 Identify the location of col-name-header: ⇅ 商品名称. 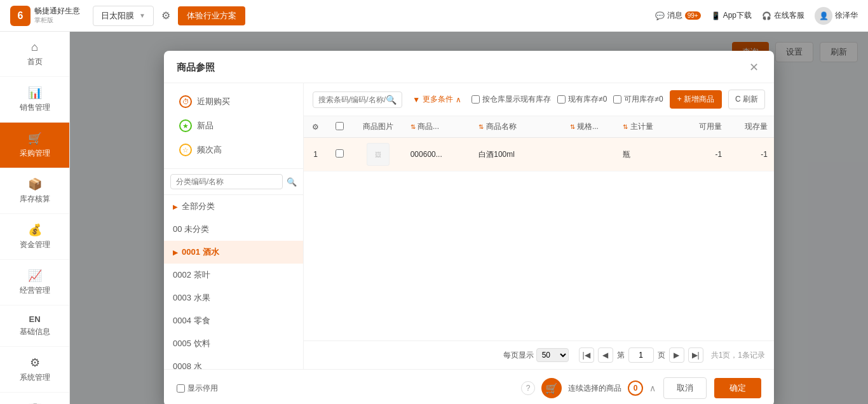
(517, 127).